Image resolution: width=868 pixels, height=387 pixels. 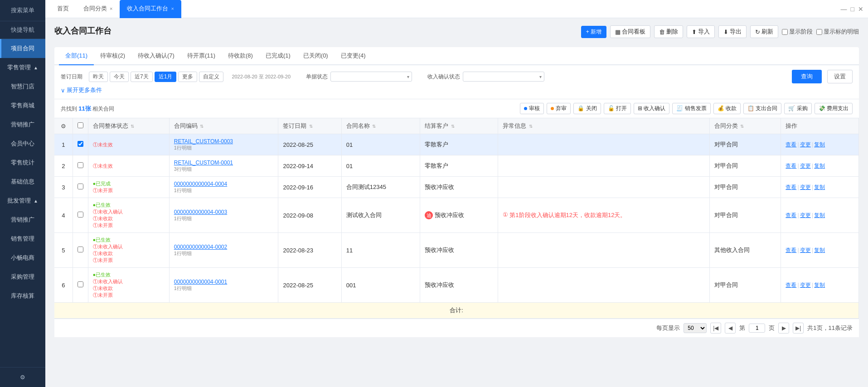 What do you see at coordinates (457, 90) in the screenshot?
I see `expand-conditions-btn: ∨ 展开更多条件` at bounding box center [457, 90].